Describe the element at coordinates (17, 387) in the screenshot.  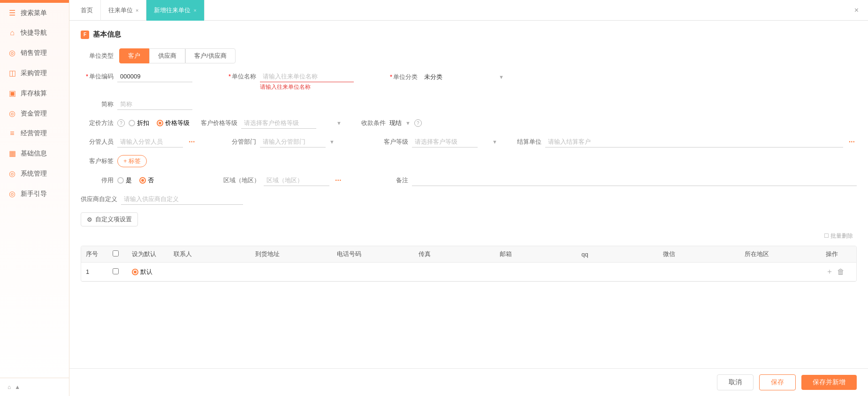
I see `sidebar-bottom-icon2: ▲` at that location.